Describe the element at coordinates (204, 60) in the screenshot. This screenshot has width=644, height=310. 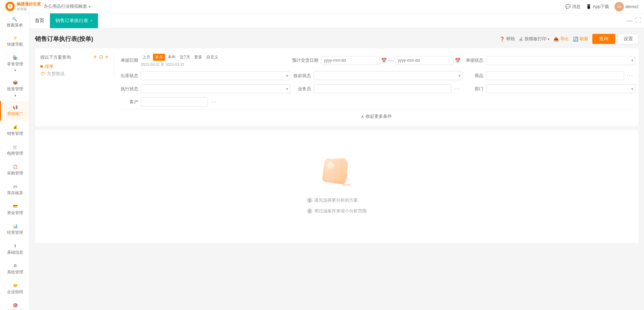
I see `filter-field-date: 单据日期 上月 本月 本年 近7天 更多 自定义` at that location.